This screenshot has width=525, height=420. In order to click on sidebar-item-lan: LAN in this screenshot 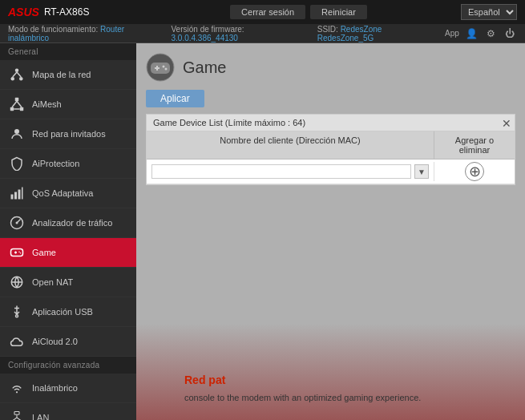, I will do `click(68, 412)`.